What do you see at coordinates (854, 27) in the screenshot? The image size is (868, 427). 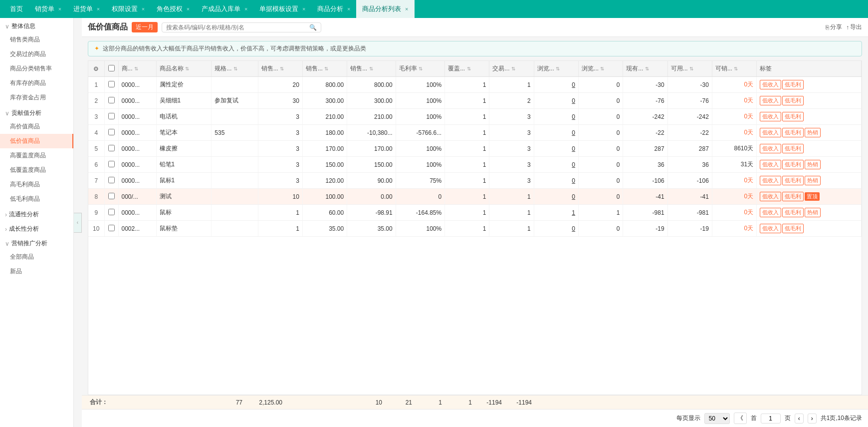 I see `export-button: ↑ 导出` at bounding box center [854, 27].